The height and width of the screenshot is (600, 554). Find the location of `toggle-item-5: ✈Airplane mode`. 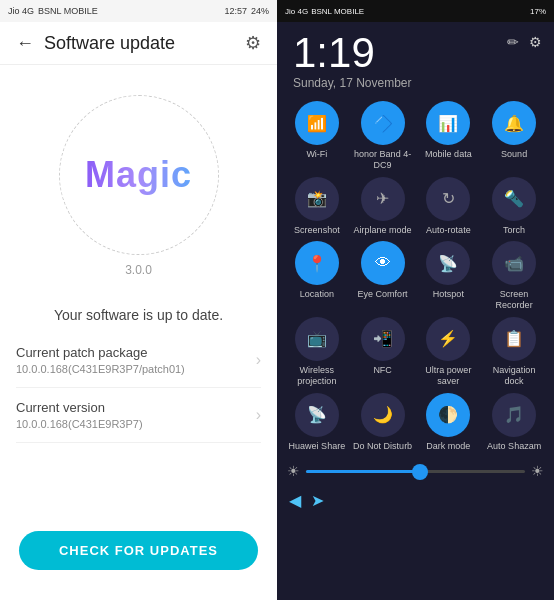

toggle-item-5: ✈Airplane mode is located at coordinates (383, 206).